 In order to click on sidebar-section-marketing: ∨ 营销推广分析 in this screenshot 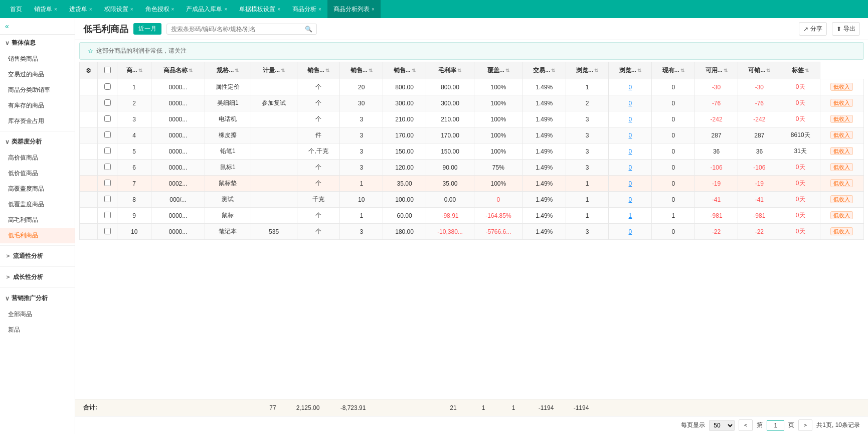, I will do `click(37, 298)`.